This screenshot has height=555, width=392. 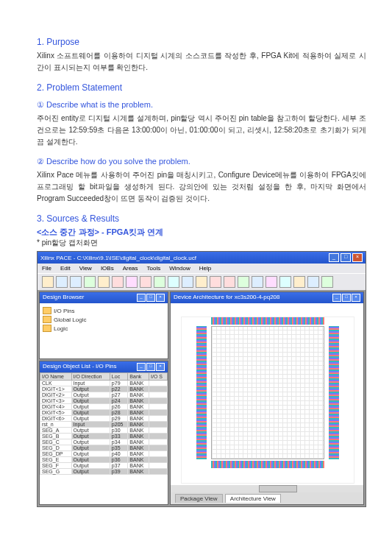 I want to click on folder-icon, so click(x=47, y=328).